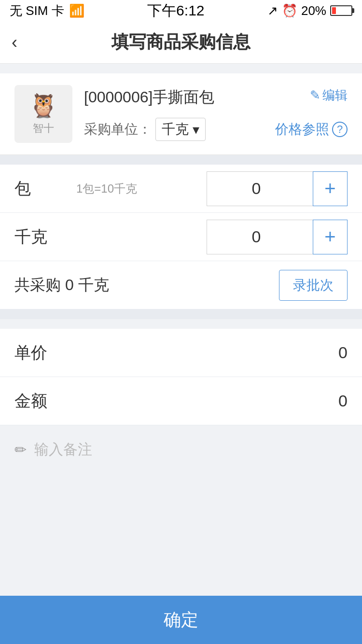  What do you see at coordinates (335, 96) in the screenshot?
I see `edit-label: 编辑` at bounding box center [335, 96].